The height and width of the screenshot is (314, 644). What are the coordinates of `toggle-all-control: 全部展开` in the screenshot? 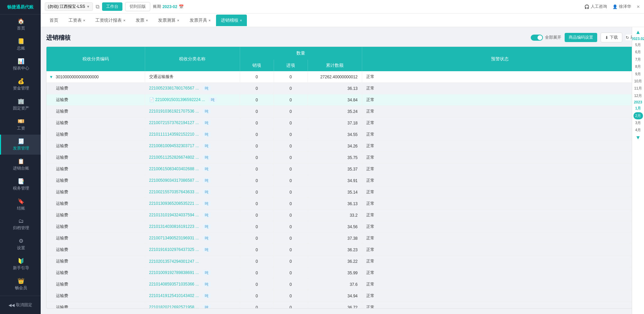 It's located at (546, 38).